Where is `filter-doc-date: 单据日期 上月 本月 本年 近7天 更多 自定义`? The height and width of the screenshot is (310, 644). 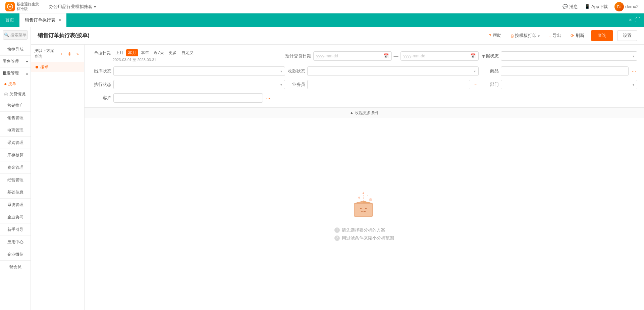 filter-doc-date: 单据日期 上月 本月 本年 近7天 更多 自定义 is located at coordinates (188, 56).